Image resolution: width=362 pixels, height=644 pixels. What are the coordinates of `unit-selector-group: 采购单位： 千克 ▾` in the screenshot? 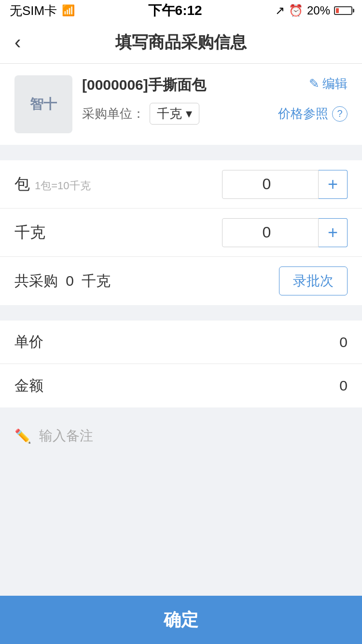 It's located at (141, 114).